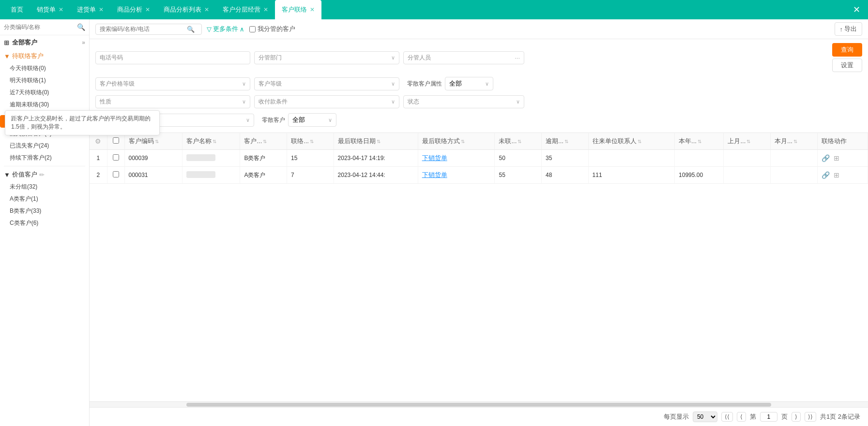 This screenshot has width=868, height=426. Describe the element at coordinates (456, 175) in the screenshot. I see `cell-last-method: 下销货单` at that location.